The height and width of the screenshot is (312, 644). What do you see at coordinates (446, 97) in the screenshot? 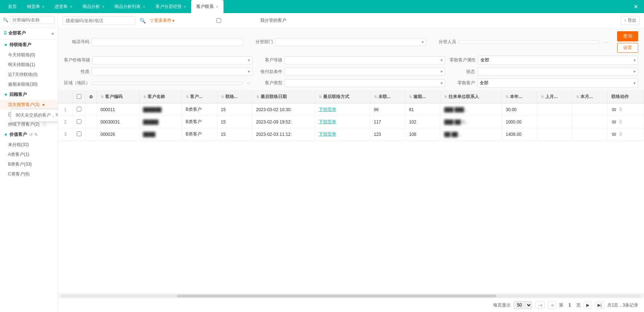
I see `col-sort-icon-unit: ⇅` at bounding box center [446, 97].